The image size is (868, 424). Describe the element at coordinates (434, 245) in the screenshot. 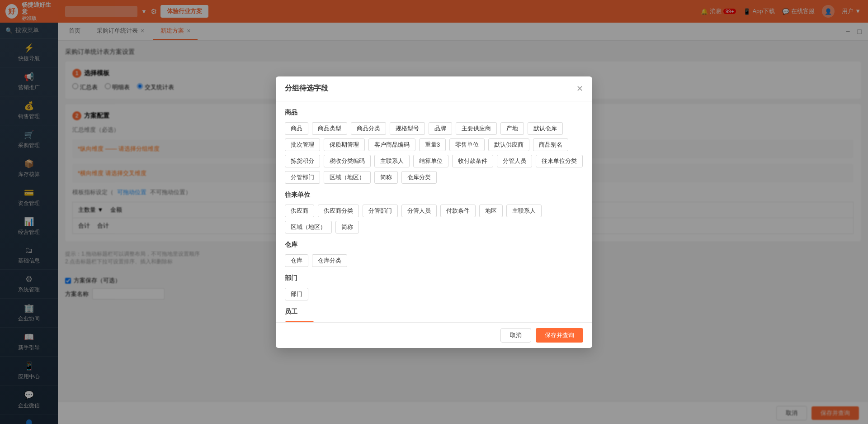

I see `section-title-warehouse: 仓库` at that location.